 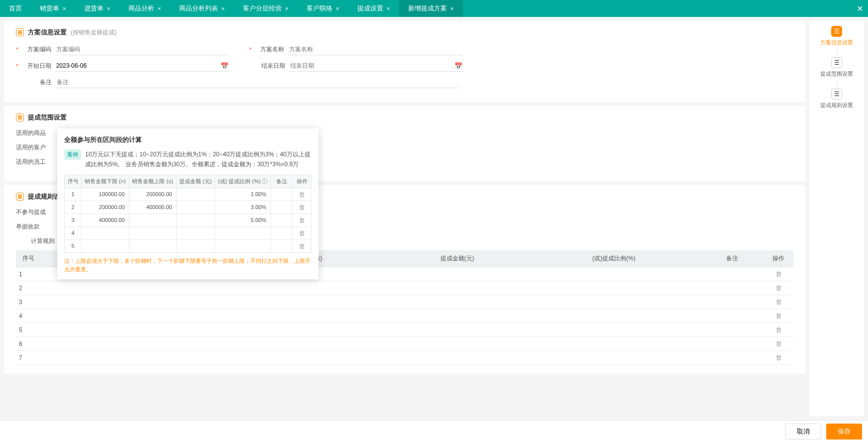 What do you see at coordinates (269, 50) in the screenshot?
I see `name-label: 方案名称` at bounding box center [269, 50].